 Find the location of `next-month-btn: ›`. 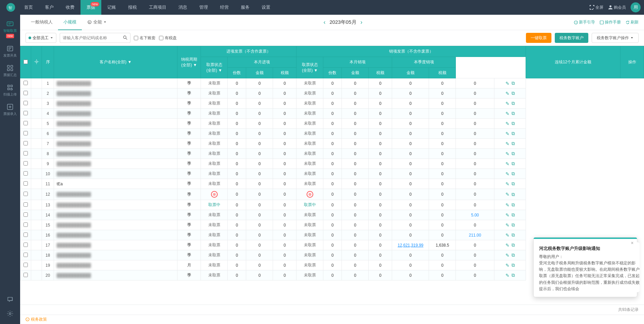

next-month-btn: › is located at coordinates (362, 22).